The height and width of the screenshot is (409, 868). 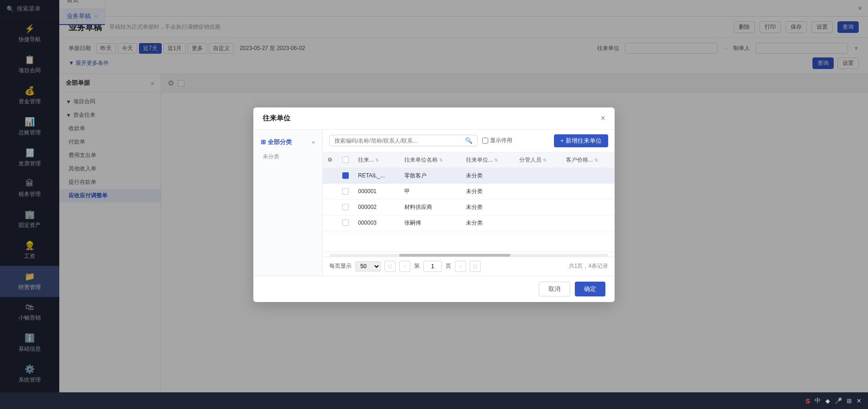 I want to click on row-code: RETAIL_..., so click(x=377, y=176).